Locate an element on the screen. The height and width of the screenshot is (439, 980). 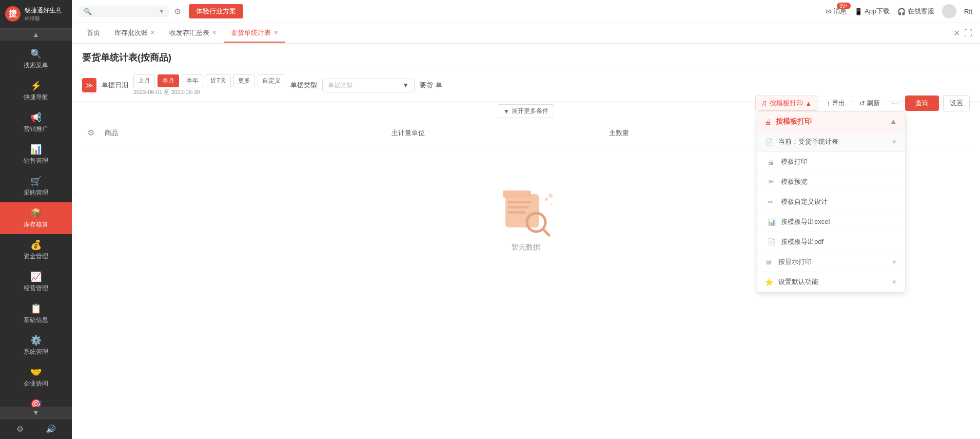
message-button: ✉ 消息 99+ is located at coordinates (836, 11).